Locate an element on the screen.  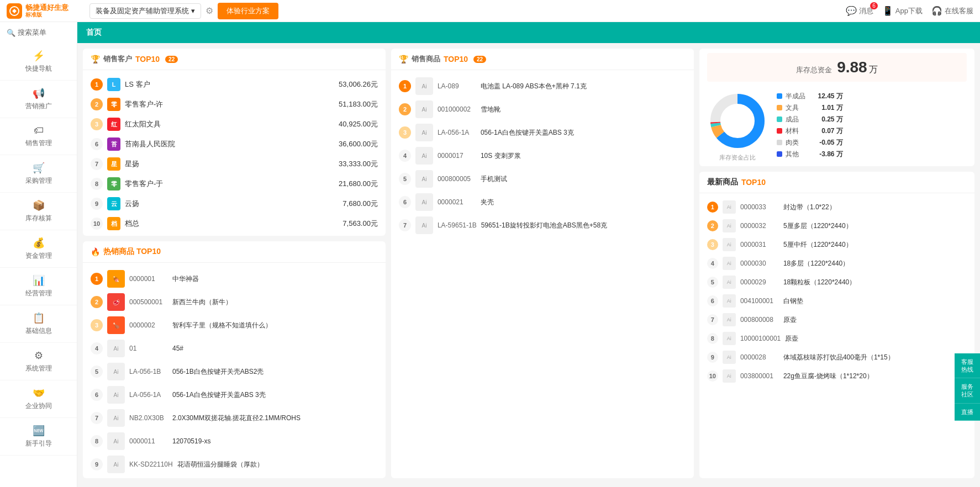
product-name: 18颗粒板（1220*2440） is located at coordinates (875, 283).